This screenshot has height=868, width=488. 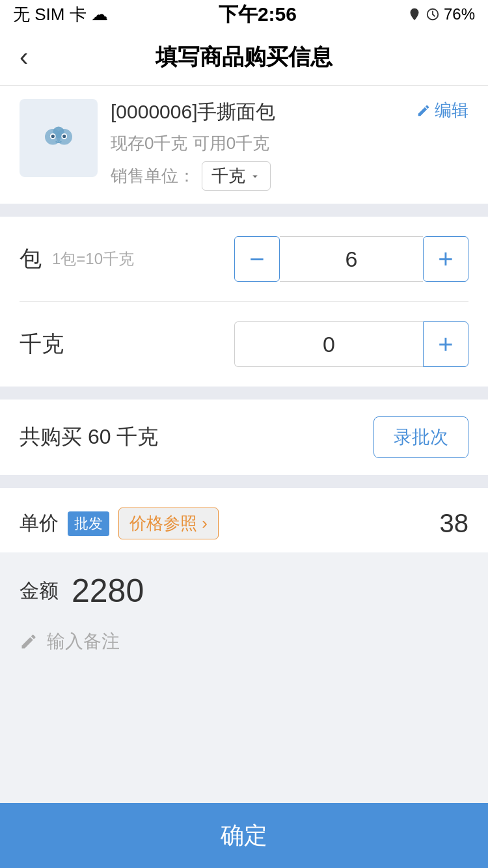 I want to click on kg-input, so click(x=329, y=344).